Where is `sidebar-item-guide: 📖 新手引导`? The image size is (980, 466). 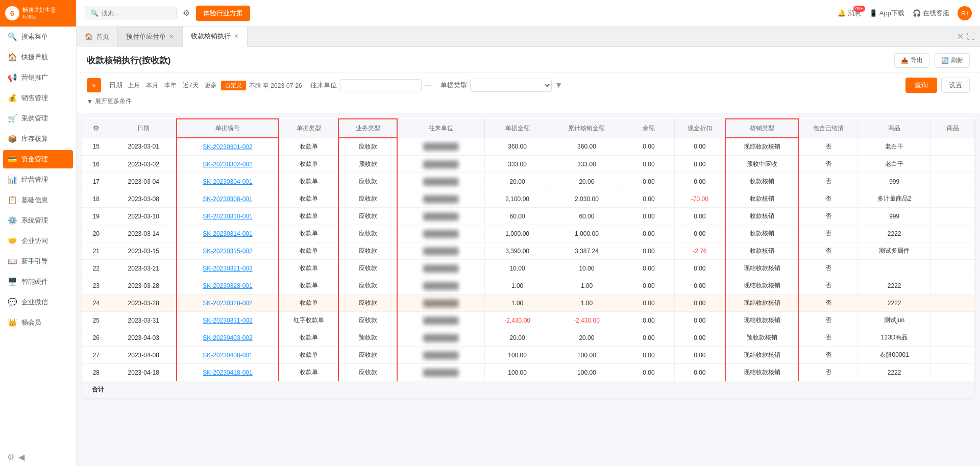 sidebar-item-guide: 📖 新手引导 is located at coordinates (38, 261).